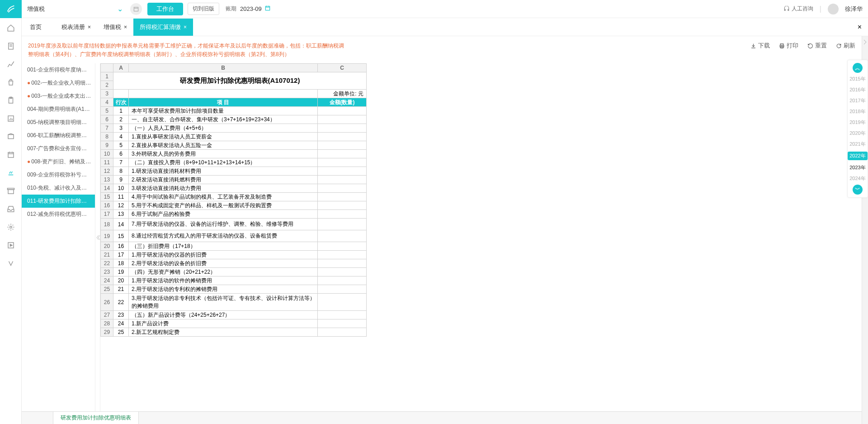 The width and height of the screenshot is (868, 424). I want to click on v-icon, so click(11, 263).